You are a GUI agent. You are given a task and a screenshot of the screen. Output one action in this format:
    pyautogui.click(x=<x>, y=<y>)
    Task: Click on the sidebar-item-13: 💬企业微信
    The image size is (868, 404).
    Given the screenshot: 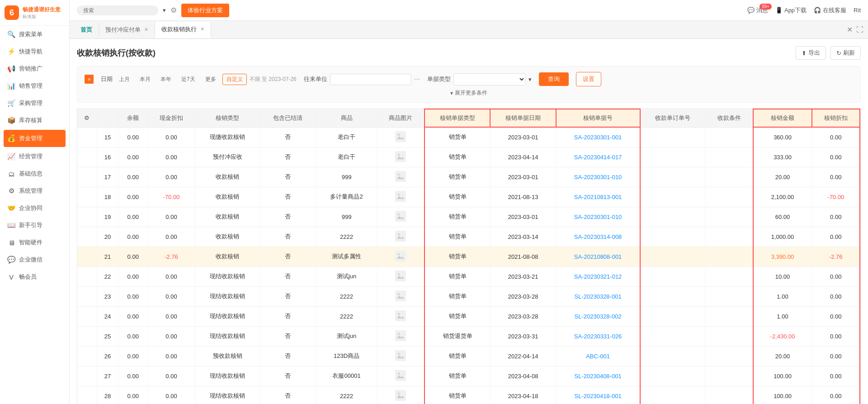 What is the action you would take?
    pyautogui.click(x=34, y=260)
    